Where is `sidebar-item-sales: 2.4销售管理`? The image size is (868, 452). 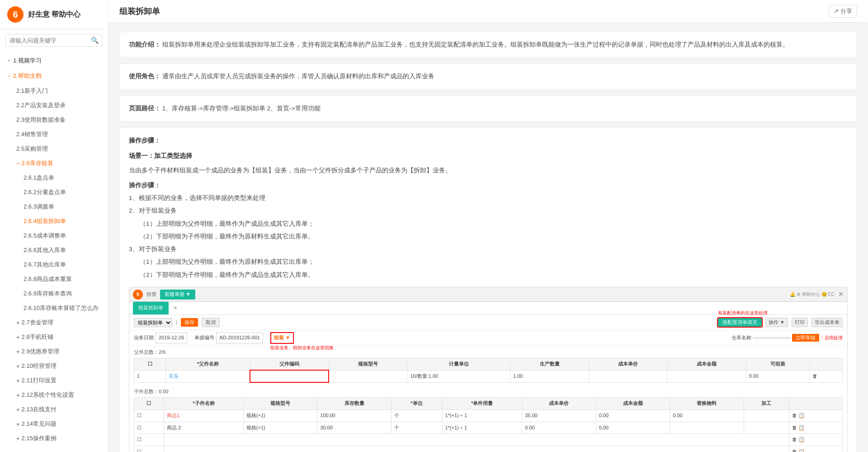 sidebar-item-sales: 2.4销售管理 is located at coordinates (54, 134).